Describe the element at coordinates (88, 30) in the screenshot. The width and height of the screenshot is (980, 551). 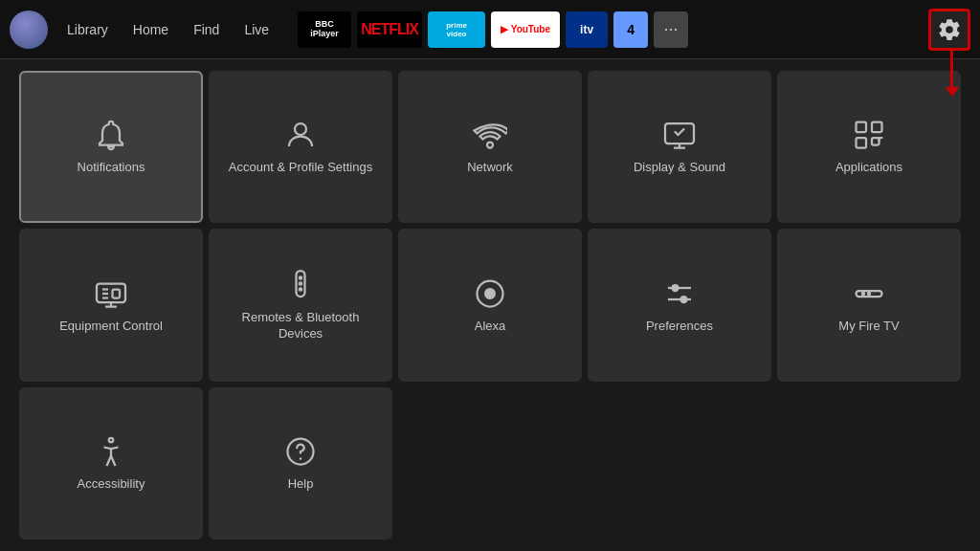
I see `nav-library: Library` at that location.